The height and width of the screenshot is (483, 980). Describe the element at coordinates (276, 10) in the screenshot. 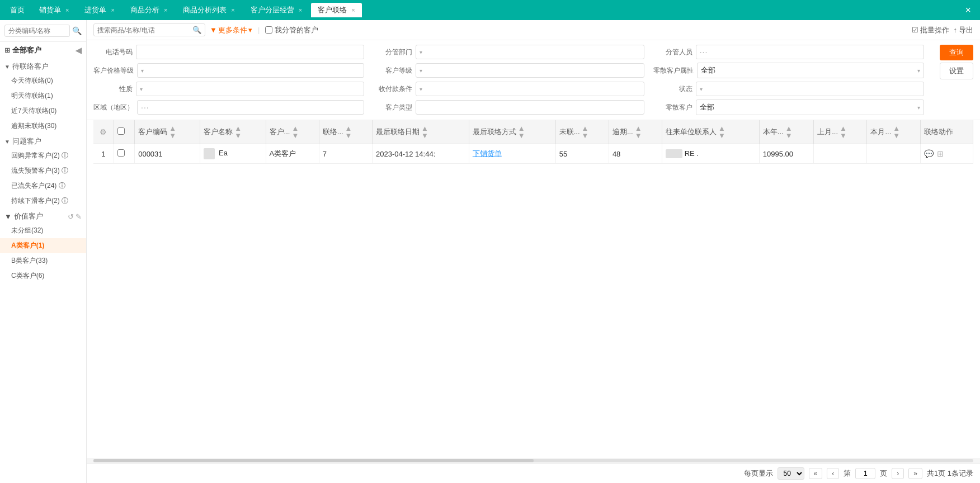

I see `tab-customer-tier: 客户分层经营 ×` at that location.